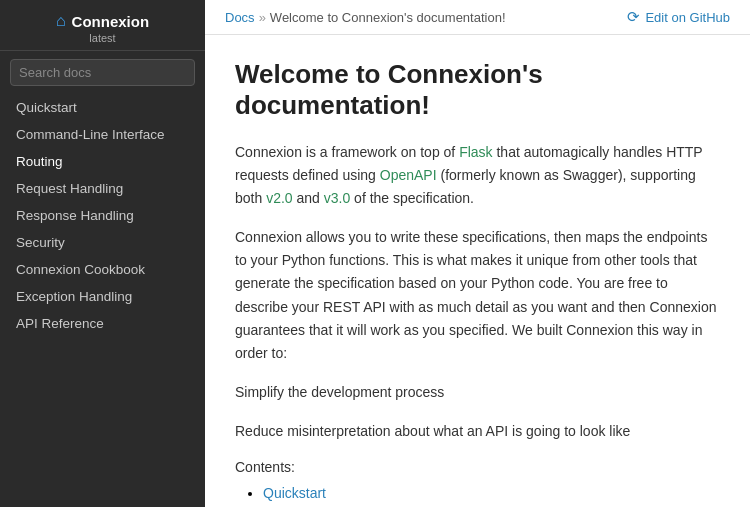  Describe the element at coordinates (111, 22) in the screenshot. I see `brand-name: Connexion` at that location.